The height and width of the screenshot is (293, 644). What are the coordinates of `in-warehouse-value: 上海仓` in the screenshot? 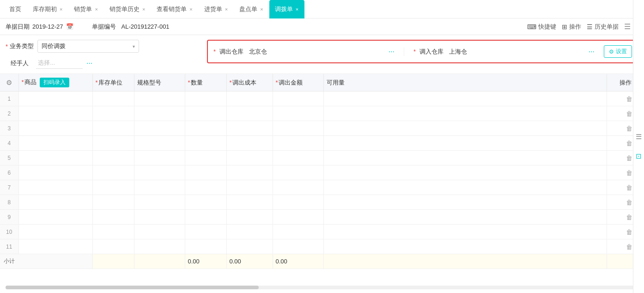 It's located at (458, 52).